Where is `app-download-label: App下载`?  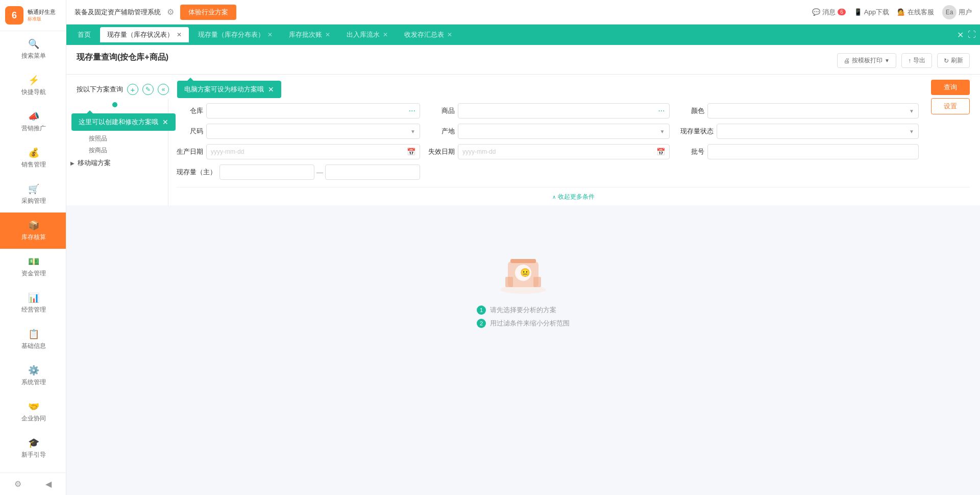 app-download-label: App下载 is located at coordinates (877, 12).